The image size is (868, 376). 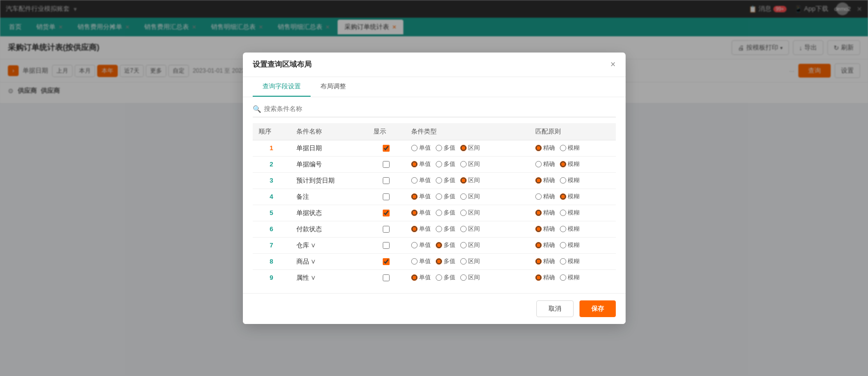 What do you see at coordinates (434, 100) in the screenshot?
I see `modal-body: 🔍 顺序 条件名称 显示 条件类型 匹配原则` at bounding box center [434, 100].